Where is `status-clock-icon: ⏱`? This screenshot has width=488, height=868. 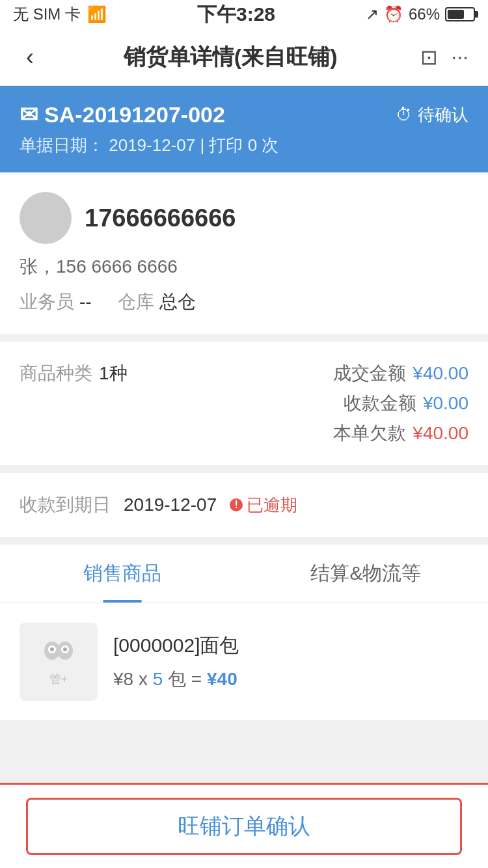 status-clock-icon: ⏱ is located at coordinates (404, 115).